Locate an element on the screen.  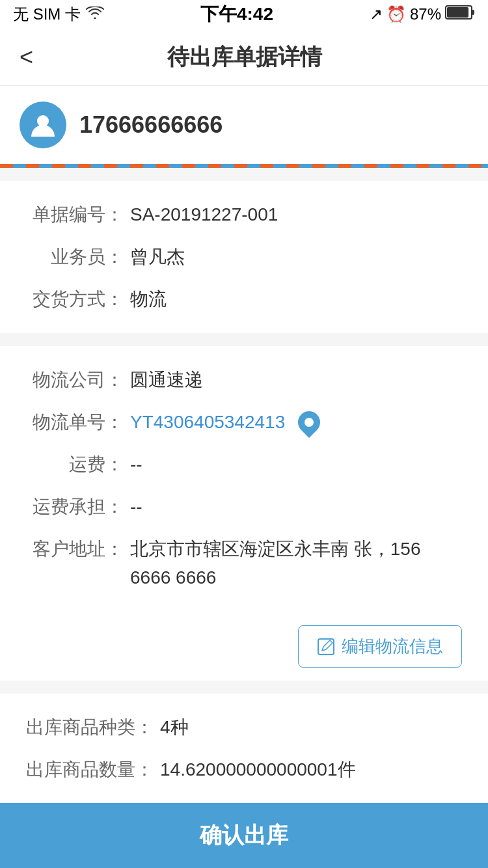
goods-quantity-row: 出库商品数量： 14.620000000000001件 is located at coordinates (244, 770).